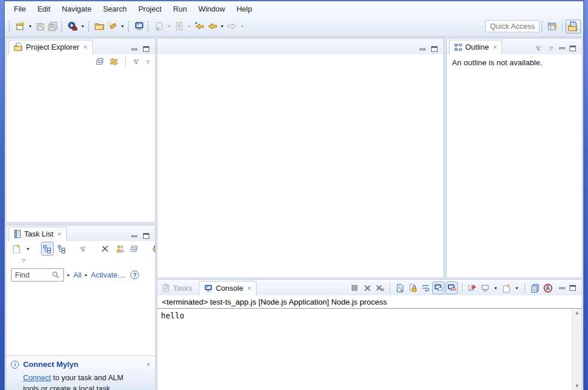  Describe the element at coordinates (81, 145) in the screenshot. I see `project-explorer-tree` at that location.